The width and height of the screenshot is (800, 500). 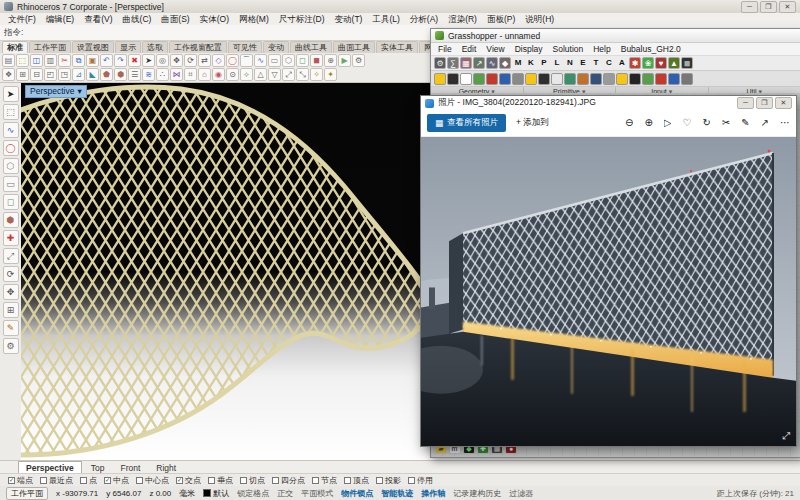 What do you see at coordinates (214, 19) in the screenshot?
I see `menu-item: 实体(O)` at bounding box center [214, 19].